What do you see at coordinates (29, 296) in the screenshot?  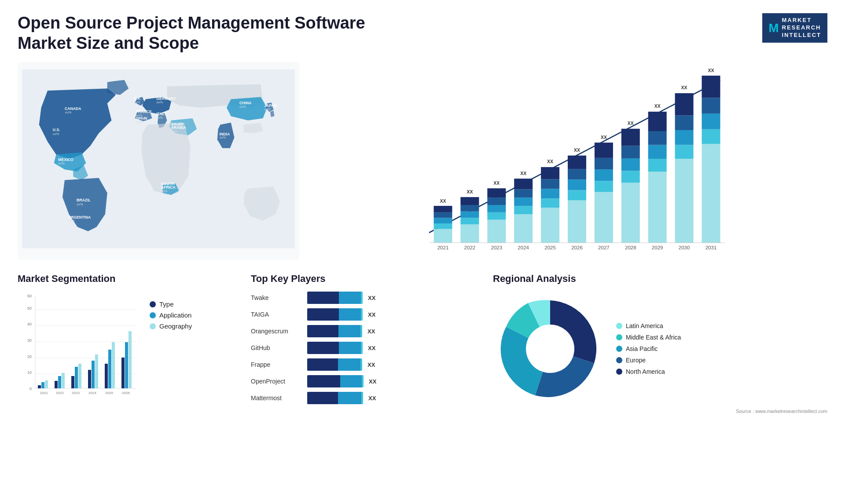 I see `svg-text: 60` at bounding box center [29, 296].